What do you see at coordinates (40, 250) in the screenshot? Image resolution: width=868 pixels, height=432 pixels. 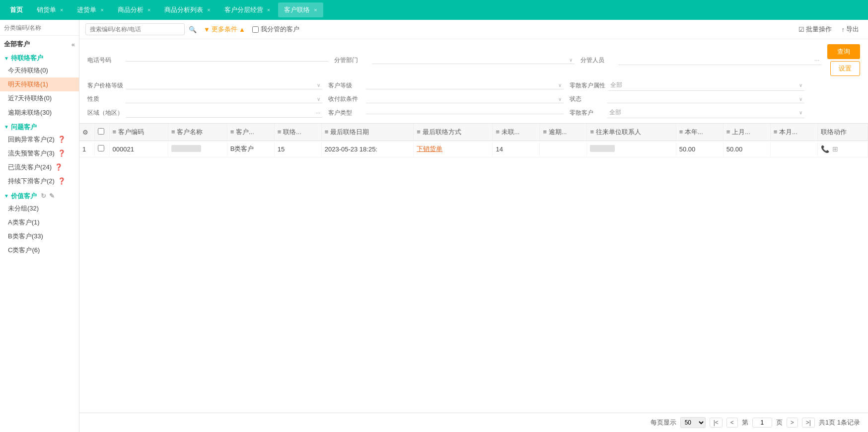 I see `sidebar-item-c-class: C类客户(6)` at bounding box center [40, 250].